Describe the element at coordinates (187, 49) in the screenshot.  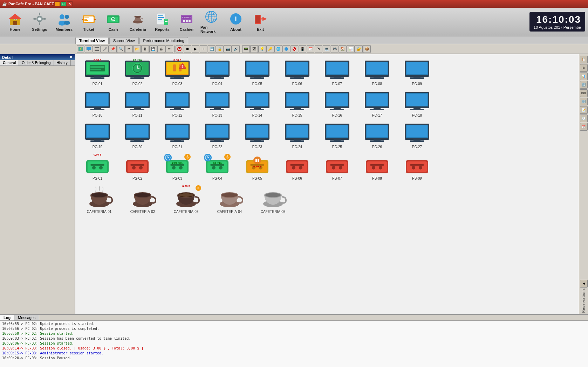
I see `toolbar-stop: ⏹` at that location.